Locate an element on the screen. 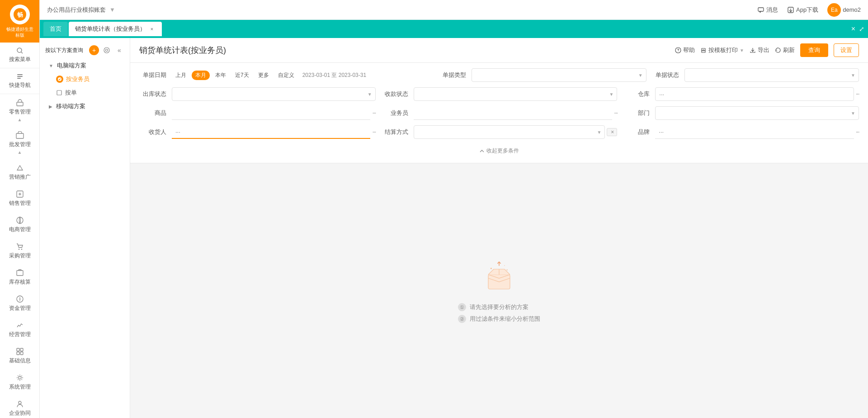 The width and height of the screenshot is (868, 418). header-right: 消息 App下载 Ea demo2 is located at coordinates (809, 10).